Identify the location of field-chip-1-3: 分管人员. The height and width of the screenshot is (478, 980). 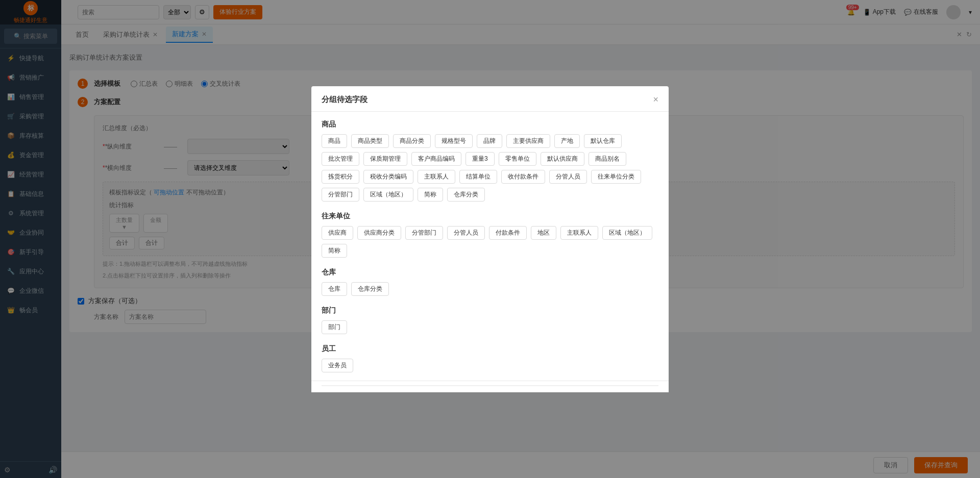
(466, 233).